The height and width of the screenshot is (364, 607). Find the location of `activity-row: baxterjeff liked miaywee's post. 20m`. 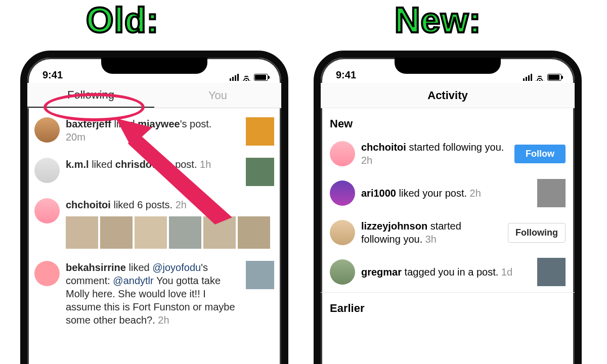

activity-row: baxterjeff liked miaywee's post. 20m is located at coordinates (154, 131).